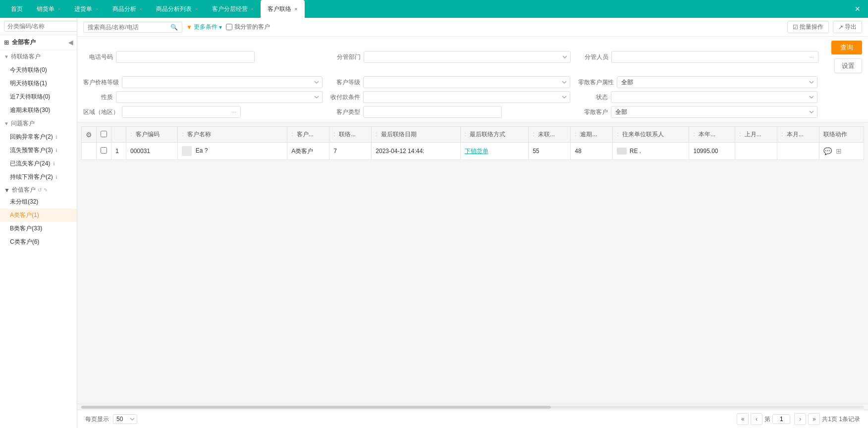 This screenshot has height=428, width=868. What do you see at coordinates (252, 9) in the screenshot?
I see `nav-customer-seg-close: ×` at bounding box center [252, 9].